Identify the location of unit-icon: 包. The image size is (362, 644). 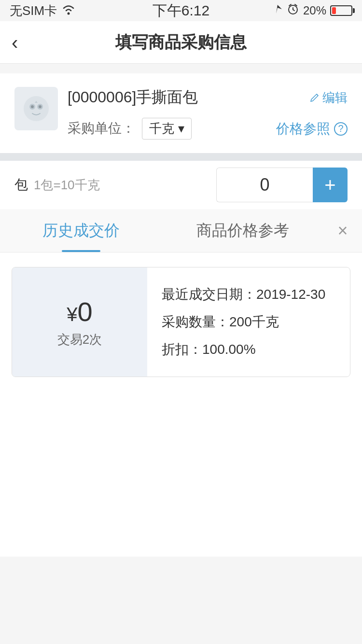
(21, 185).